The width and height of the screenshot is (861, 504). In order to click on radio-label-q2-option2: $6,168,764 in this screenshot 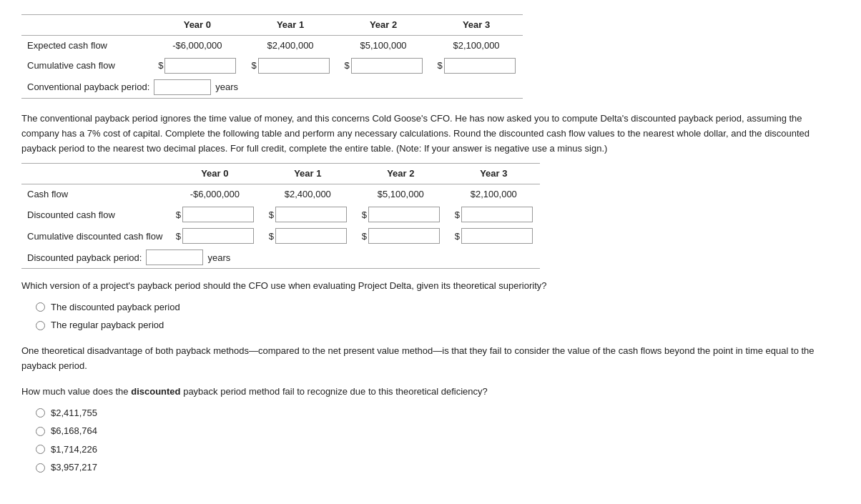, I will do `click(74, 431)`.